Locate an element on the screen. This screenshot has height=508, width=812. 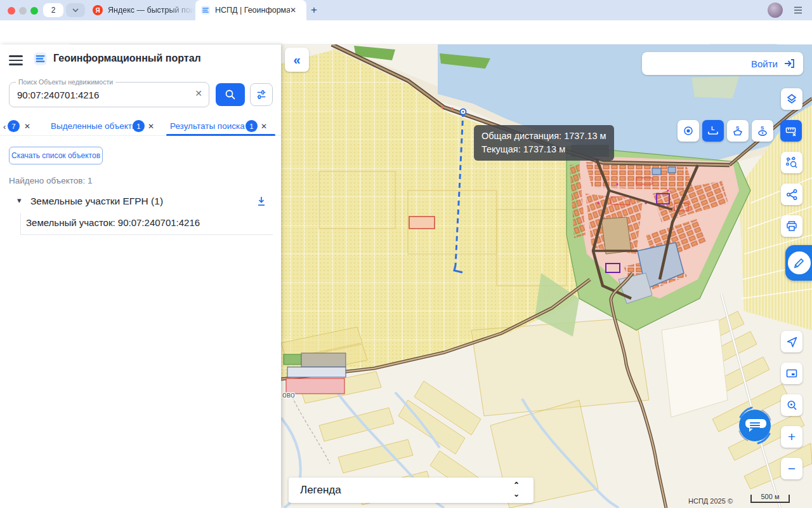
map-highlighted-parcel is located at coordinates (422, 222).